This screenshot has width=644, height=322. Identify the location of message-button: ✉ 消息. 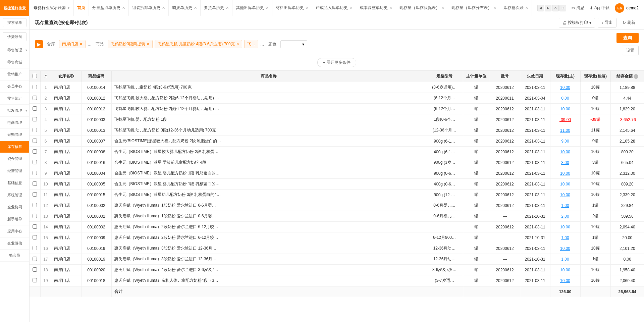
(578, 8).